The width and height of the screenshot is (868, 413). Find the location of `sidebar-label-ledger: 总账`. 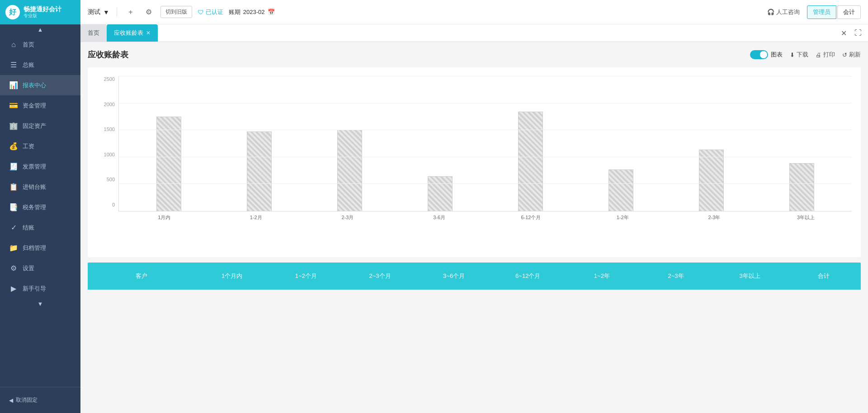

sidebar-label-ledger: 总账 is located at coordinates (28, 65).